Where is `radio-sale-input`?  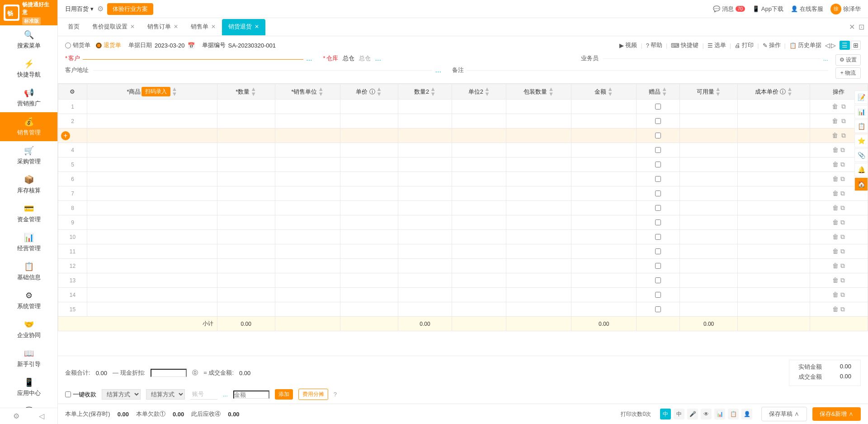
radio-sale-input is located at coordinates (68, 45).